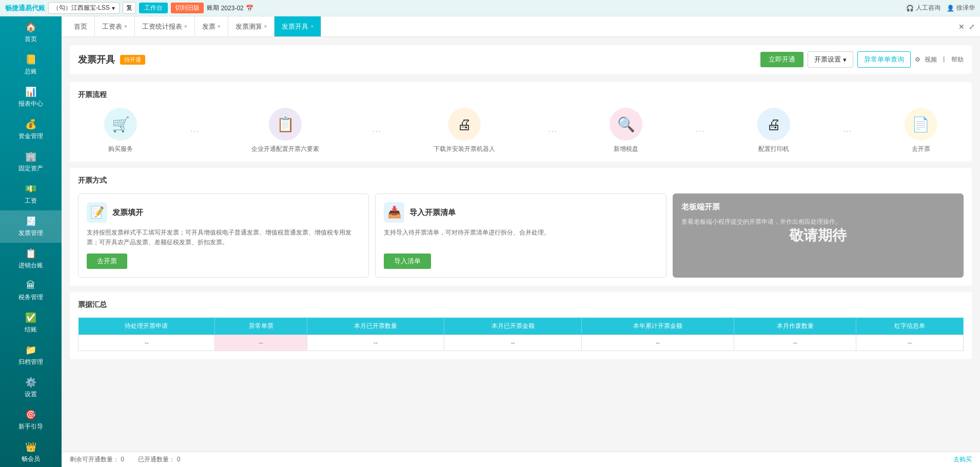 Image resolution: width=980 pixels, height=467 pixels. I want to click on sidebar-item-tax-mgmt: 🏛 税务管理, so click(31, 291).